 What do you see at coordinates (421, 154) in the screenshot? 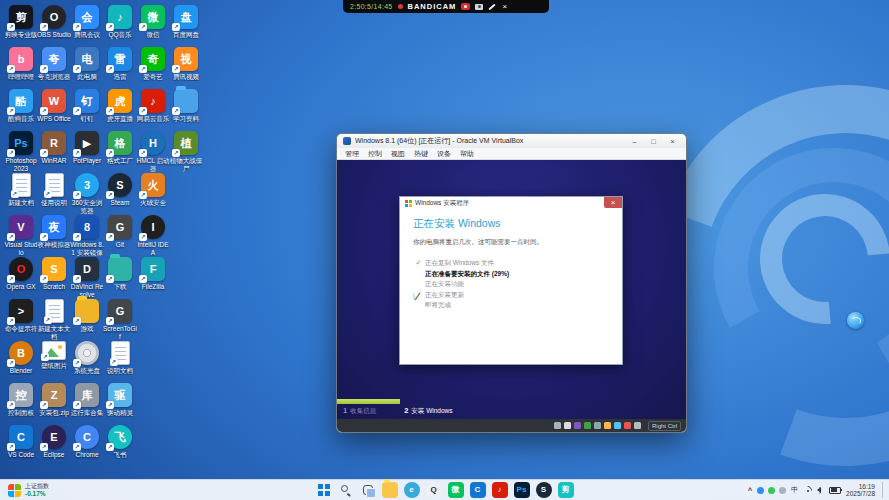
I see `menubar-item: 热键` at bounding box center [421, 154].